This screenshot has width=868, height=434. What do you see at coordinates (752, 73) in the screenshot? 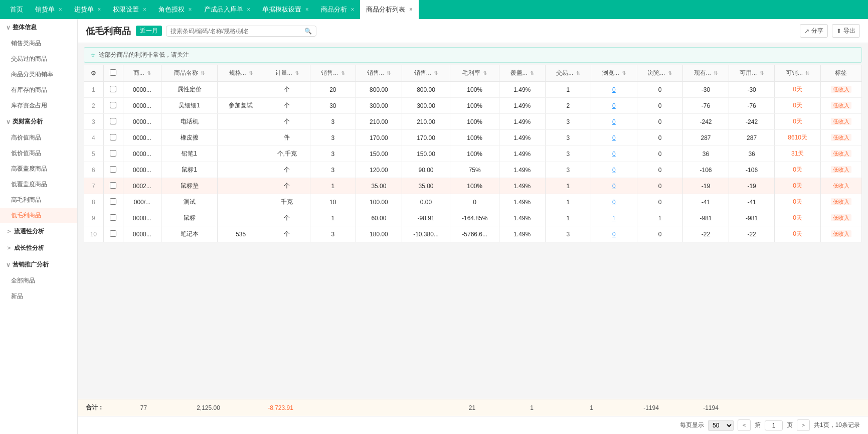
I see `col-available: 可用... ⇅` at bounding box center [752, 73].